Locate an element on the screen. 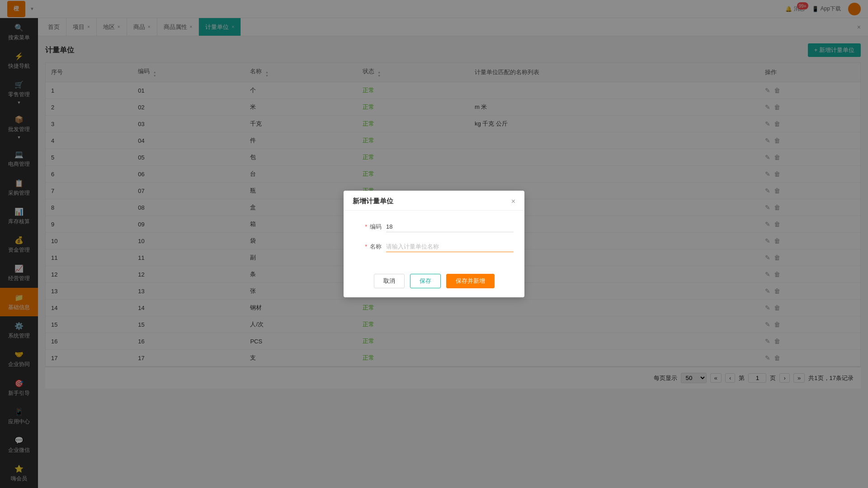 This screenshot has width=868, height=488. name-input is located at coordinates (450, 247).